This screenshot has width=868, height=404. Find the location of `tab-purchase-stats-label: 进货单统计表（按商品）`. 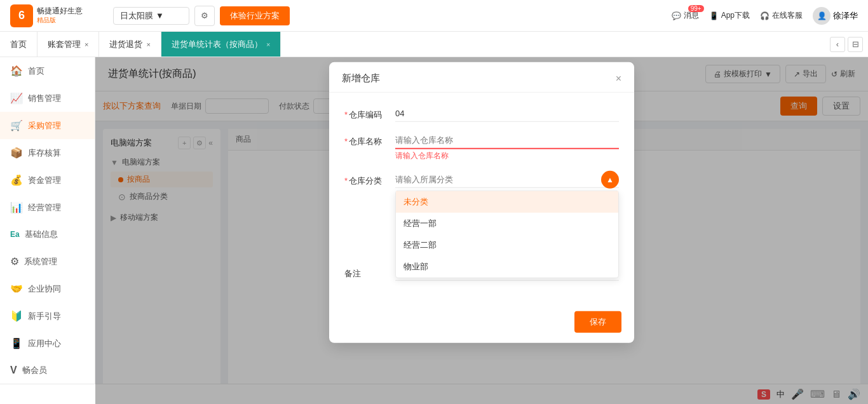

tab-purchase-stats-label: 进货单统计表（按商品） is located at coordinates (217, 44).